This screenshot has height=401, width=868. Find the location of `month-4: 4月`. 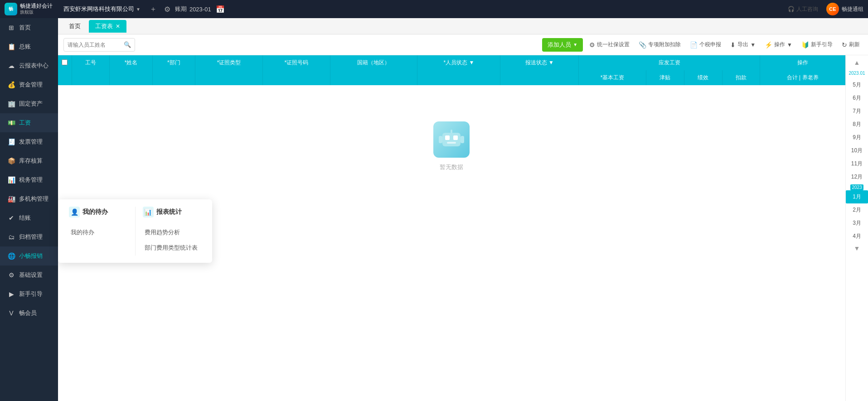

month-4: 4月 is located at coordinates (857, 237).